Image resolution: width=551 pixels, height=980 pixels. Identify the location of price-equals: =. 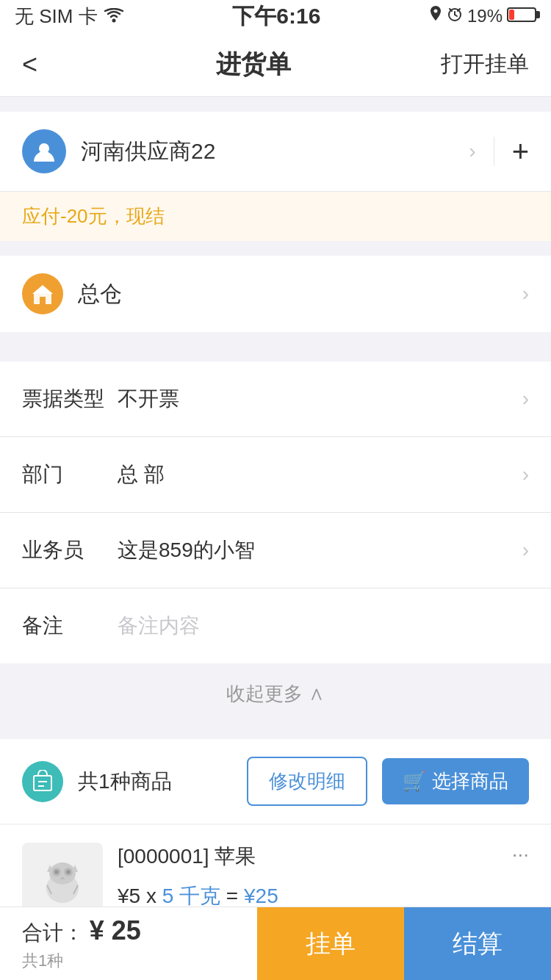
(235, 896).